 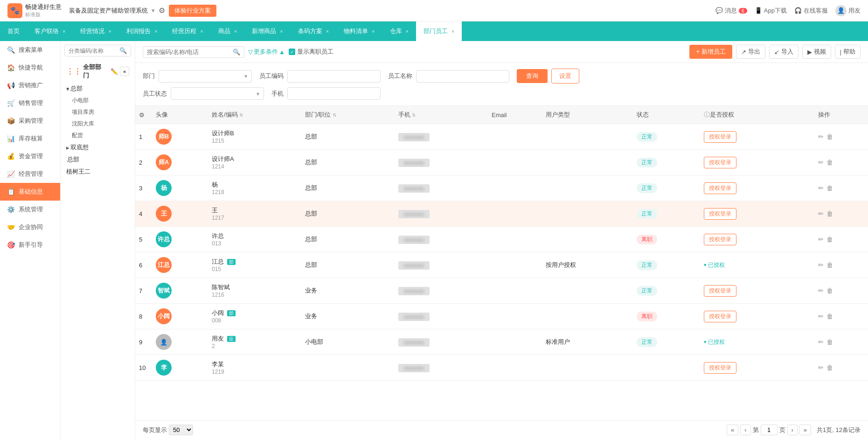 I want to click on dept-child-peihuo: 配货, so click(x=98, y=135).